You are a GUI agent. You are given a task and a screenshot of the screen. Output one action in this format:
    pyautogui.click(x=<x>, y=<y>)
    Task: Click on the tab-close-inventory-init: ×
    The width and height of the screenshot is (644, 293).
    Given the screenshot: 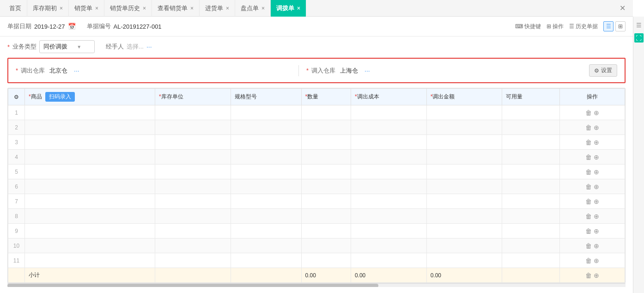 What is the action you would take?
    pyautogui.click(x=61, y=8)
    